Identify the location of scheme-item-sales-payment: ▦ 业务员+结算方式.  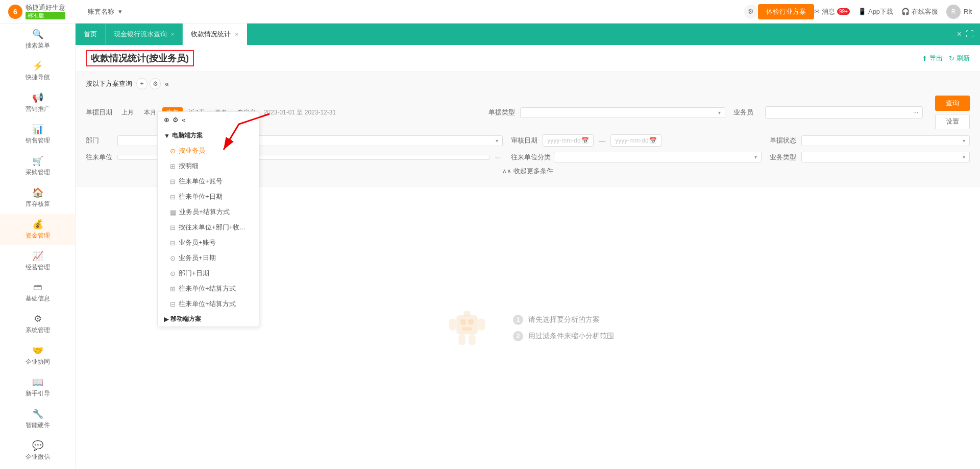
(208, 212).